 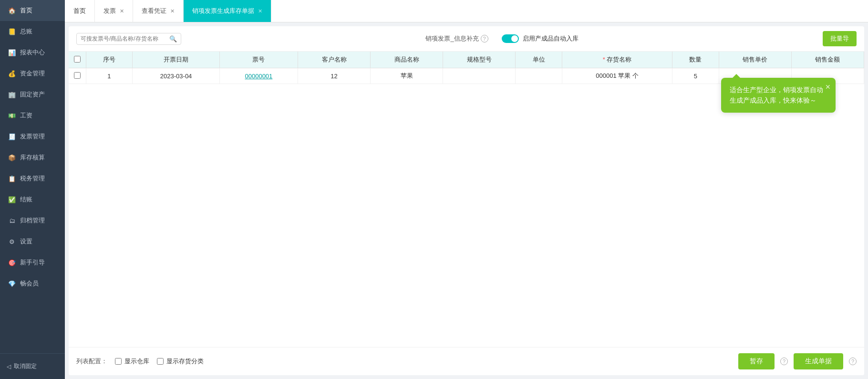 What do you see at coordinates (550, 39) in the screenshot?
I see `toggle-label: 启用产成品自动入库` at bounding box center [550, 39].